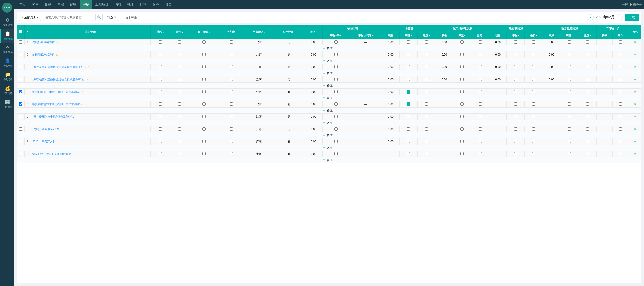 The height and width of the screenshot is (286, 644). I want to click on fullscreen-btn: ⛶ 全屏, so click(623, 5).